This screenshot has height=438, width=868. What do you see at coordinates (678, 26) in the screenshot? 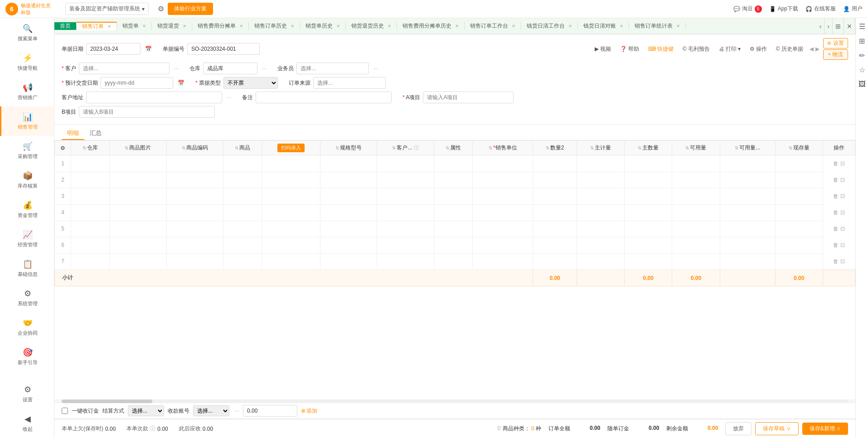
I see `tab-close-x-12: ✕` at bounding box center [678, 26].